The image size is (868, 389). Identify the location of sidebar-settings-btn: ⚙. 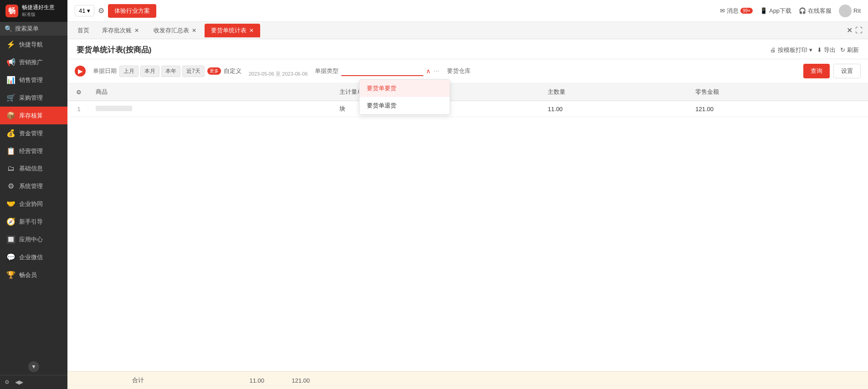
(7, 382).